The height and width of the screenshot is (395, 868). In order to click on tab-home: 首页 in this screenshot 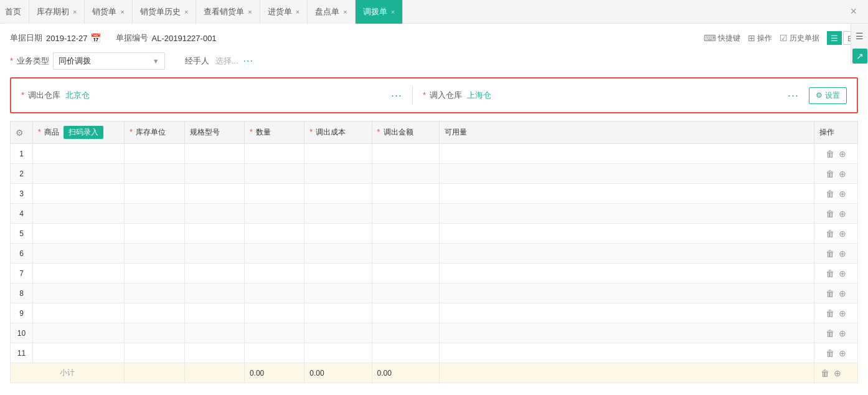, I will do `click(17, 12)`.